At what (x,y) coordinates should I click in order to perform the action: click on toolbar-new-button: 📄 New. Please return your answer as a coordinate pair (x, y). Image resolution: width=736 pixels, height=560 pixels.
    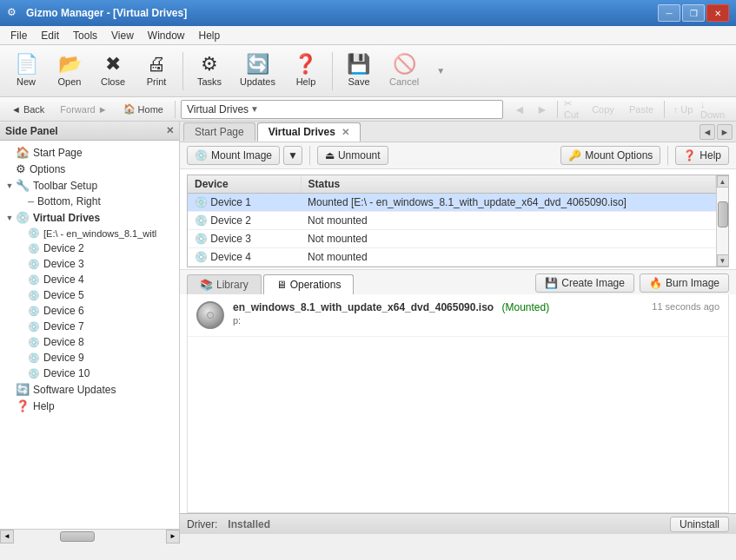
    Looking at the image, I should click on (26, 71).